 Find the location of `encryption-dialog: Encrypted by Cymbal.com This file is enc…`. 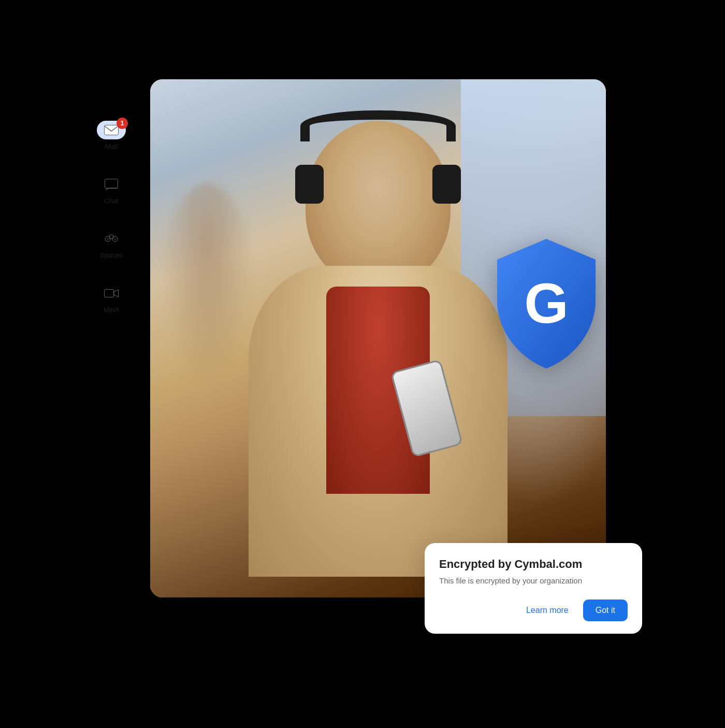

encryption-dialog: Encrypted by Cymbal.com This file is enc… is located at coordinates (533, 589).